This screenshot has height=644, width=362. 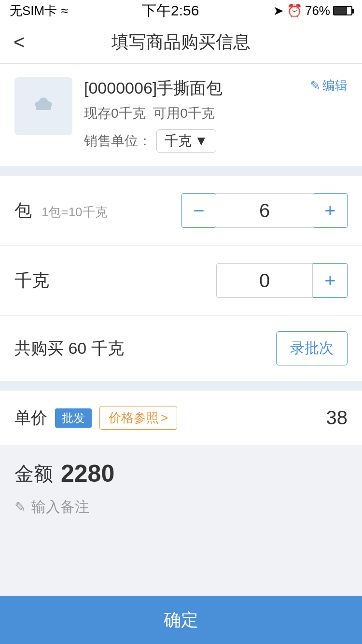 I want to click on qty-plus-button-kg: +, so click(x=330, y=280).